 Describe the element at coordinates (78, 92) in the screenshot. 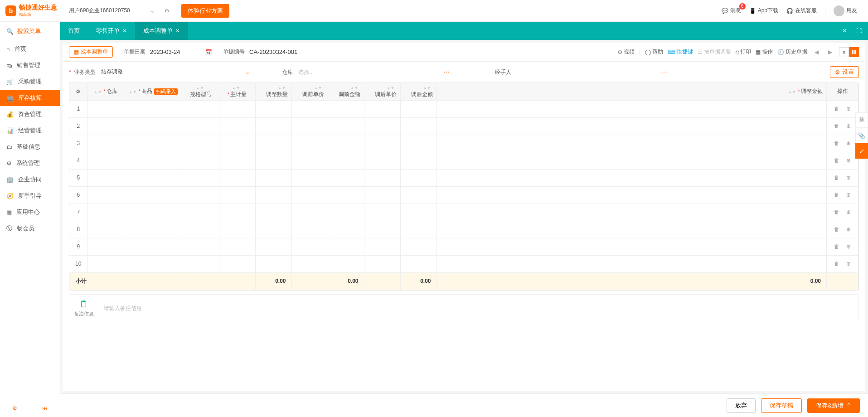

I see `col-config: ⚙` at that location.